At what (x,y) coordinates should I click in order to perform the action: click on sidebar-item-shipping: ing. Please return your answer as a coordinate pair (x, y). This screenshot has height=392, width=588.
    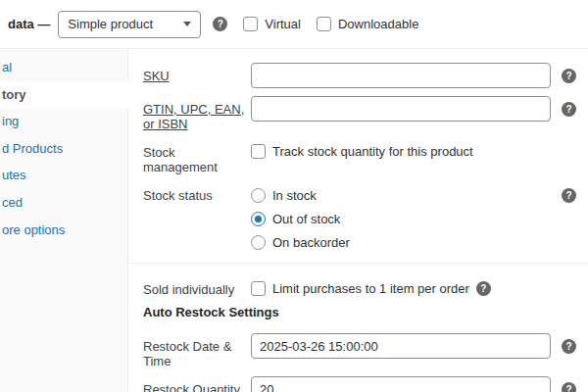
    Looking at the image, I should click on (64, 122).